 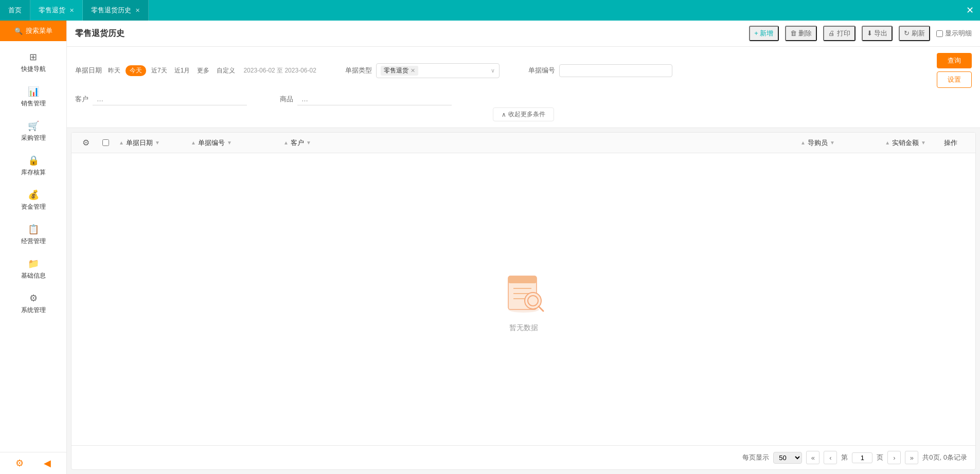 What do you see at coordinates (973, 10) in the screenshot?
I see `top-bar-close-btn: ✕` at bounding box center [973, 10].